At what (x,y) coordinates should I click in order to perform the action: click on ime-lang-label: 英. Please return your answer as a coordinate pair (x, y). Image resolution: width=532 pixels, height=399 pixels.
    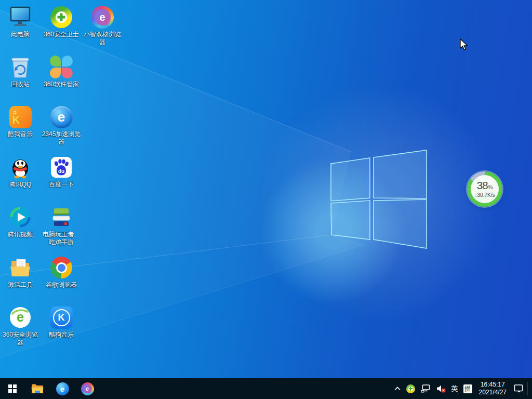
    Looking at the image, I should click on (455, 389).